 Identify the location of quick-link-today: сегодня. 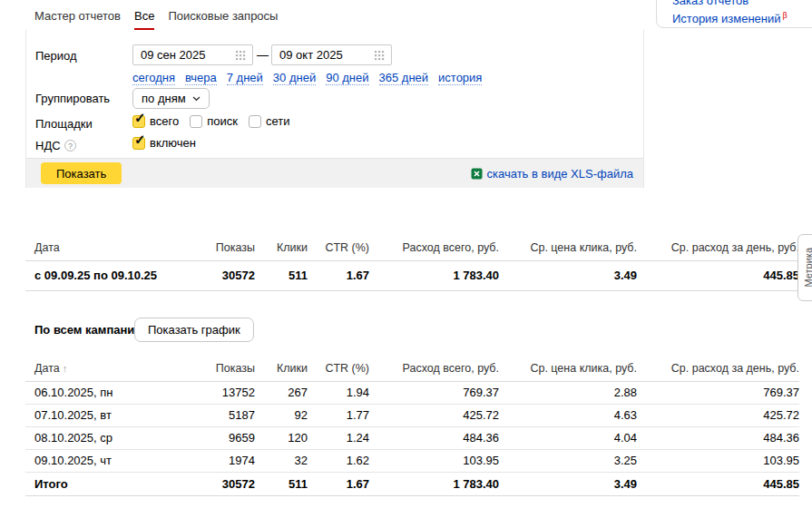
(154, 78).